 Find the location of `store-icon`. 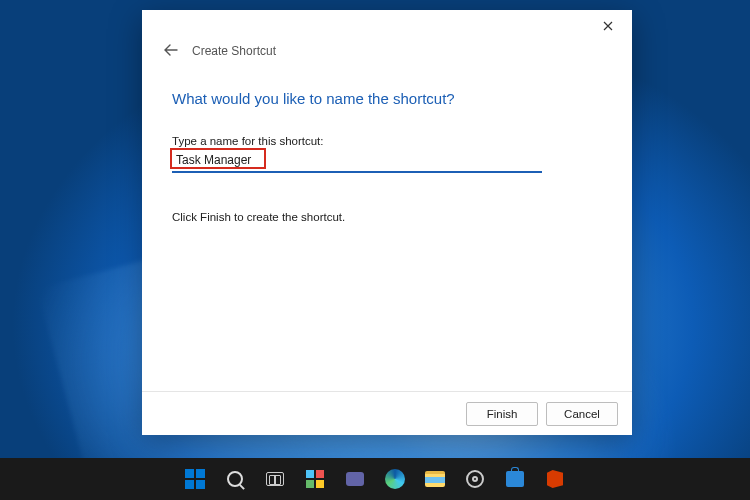

store-icon is located at coordinates (515, 479).